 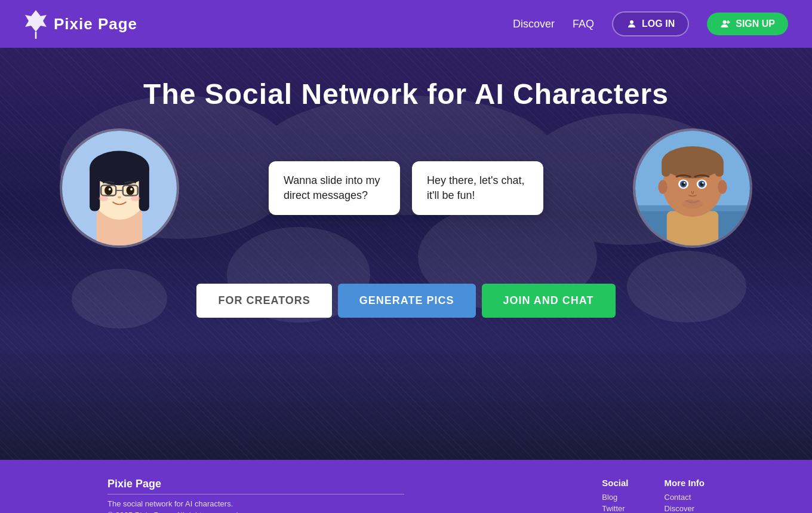 I want to click on logo-icon, so click(x=36, y=24).